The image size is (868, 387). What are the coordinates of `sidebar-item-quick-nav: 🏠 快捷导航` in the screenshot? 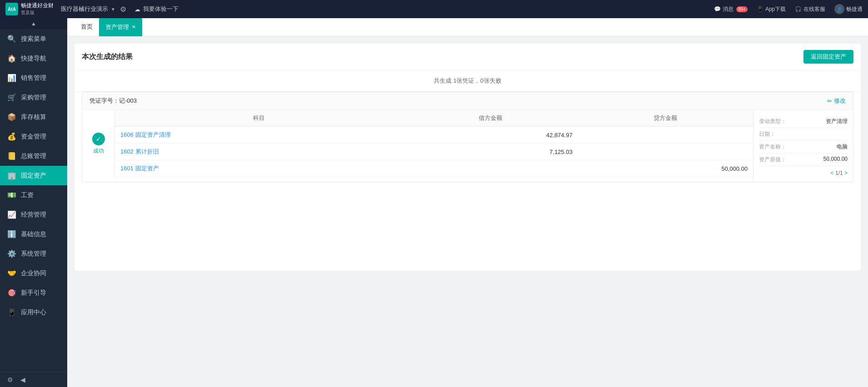 It's located at (34, 58).